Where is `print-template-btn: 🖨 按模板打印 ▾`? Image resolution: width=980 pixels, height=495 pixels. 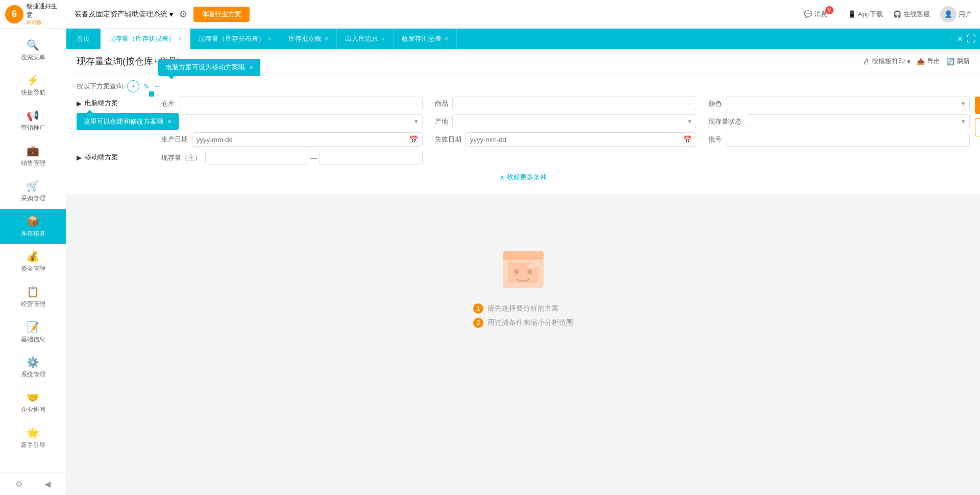
print-template-btn: 🖨 按模板打印 ▾ is located at coordinates (887, 61).